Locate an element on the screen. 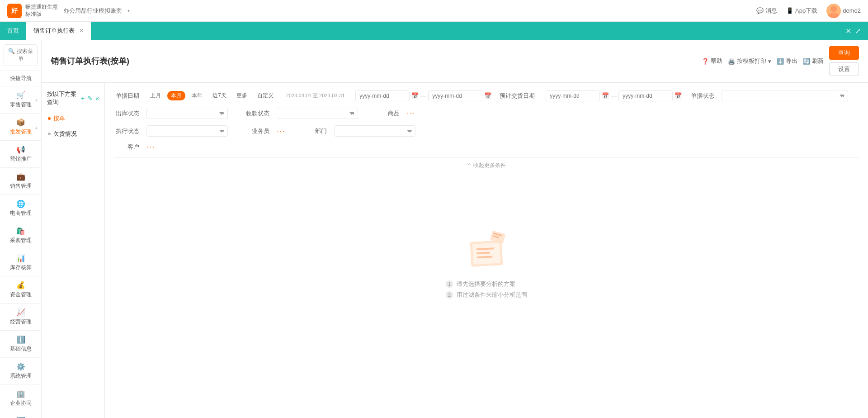 This screenshot has height=418, width=868. salesperson-more-icon: ··· is located at coordinates (281, 131).